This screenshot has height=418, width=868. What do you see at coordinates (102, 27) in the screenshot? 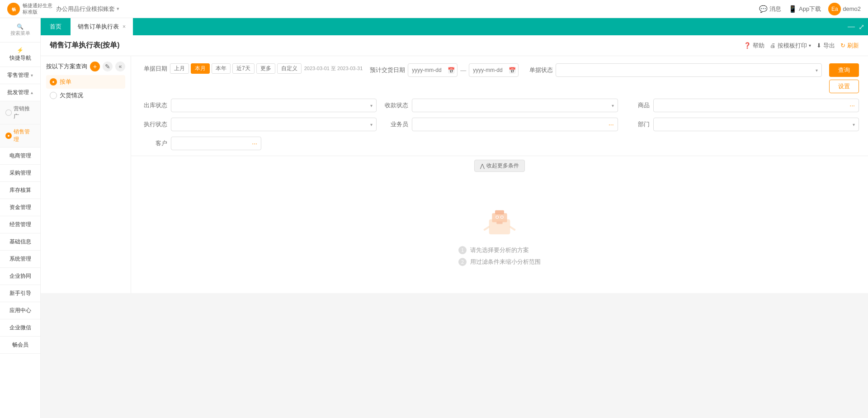
I see `tab-active: 销售订单执行表 ×` at bounding box center [102, 27].